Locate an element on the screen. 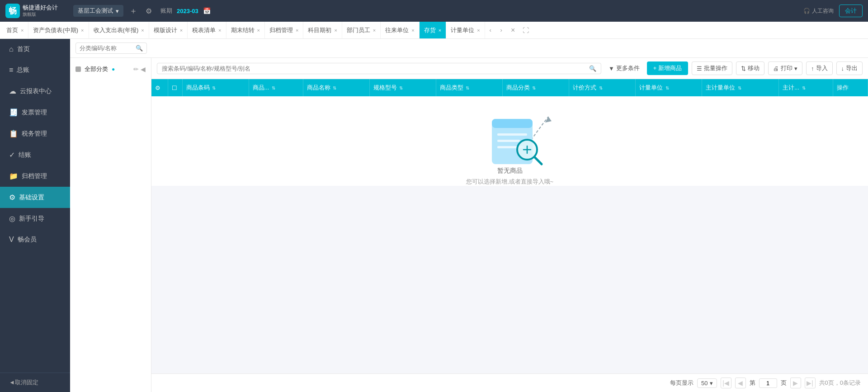 The width and height of the screenshot is (868, 392). product-search-icon: 🔍 is located at coordinates (593, 69).